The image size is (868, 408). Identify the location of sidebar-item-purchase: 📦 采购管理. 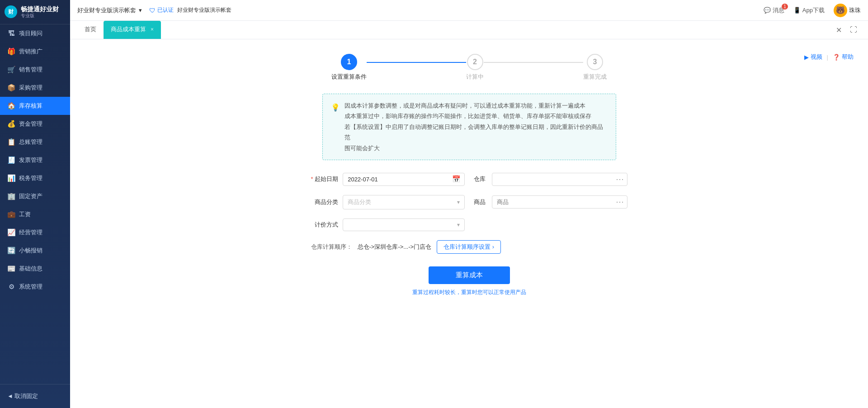
(35, 88).